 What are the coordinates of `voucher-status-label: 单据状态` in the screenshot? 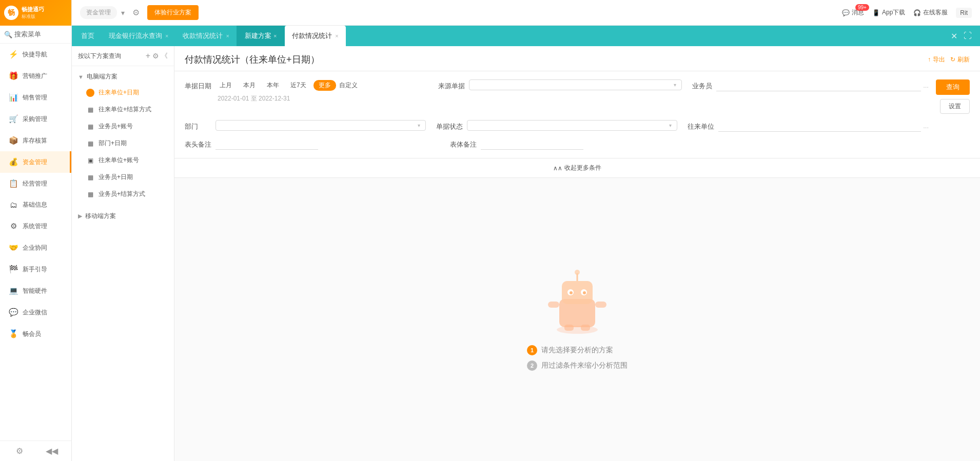 It's located at (446, 126).